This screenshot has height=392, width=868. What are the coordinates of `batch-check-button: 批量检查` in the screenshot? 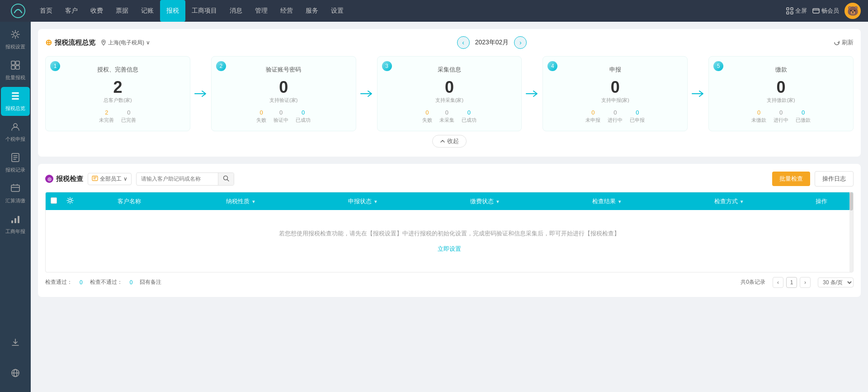 It's located at (791, 179).